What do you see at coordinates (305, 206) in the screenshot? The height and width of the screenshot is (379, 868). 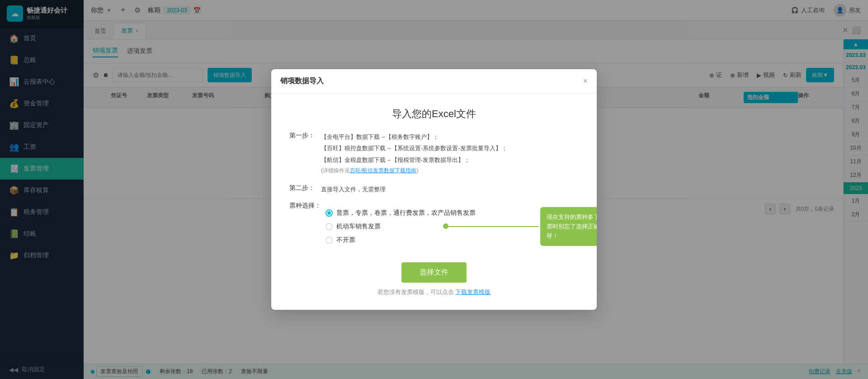 I see `ticket-label: 票种选择：` at bounding box center [305, 206].